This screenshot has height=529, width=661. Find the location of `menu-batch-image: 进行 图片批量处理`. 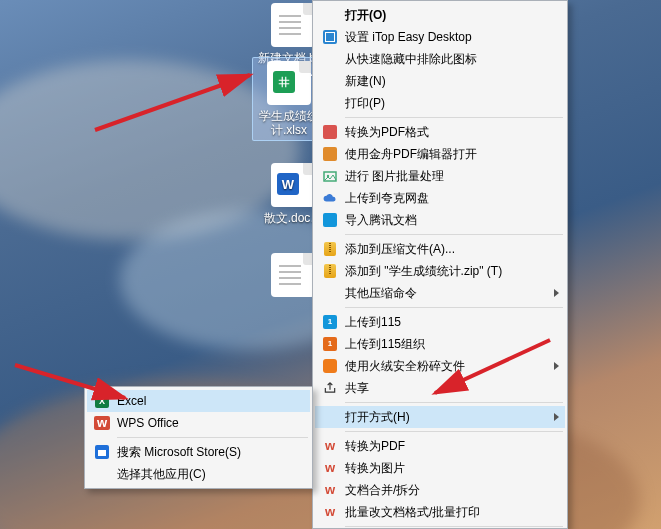

menu-batch-image: 进行 图片批量处理 is located at coordinates (440, 176).